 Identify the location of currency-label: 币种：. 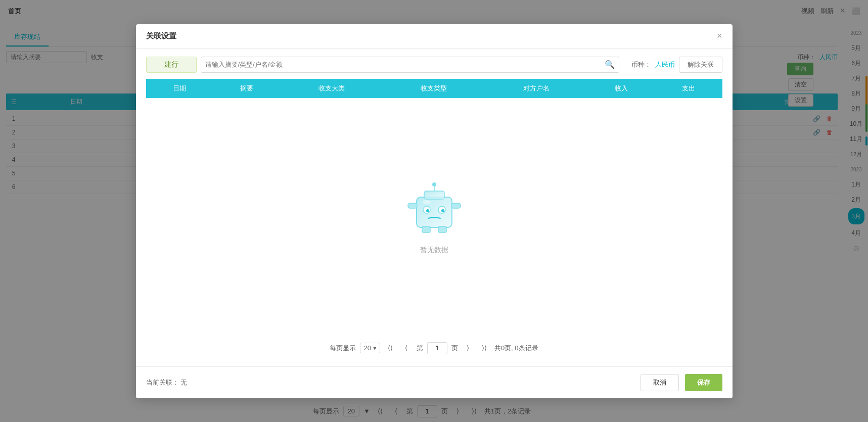
(641, 65).